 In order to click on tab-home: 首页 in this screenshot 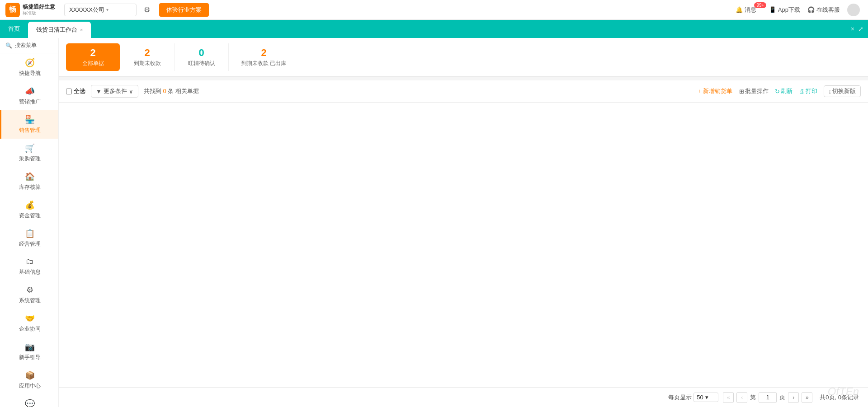, I will do `click(14, 29)`.